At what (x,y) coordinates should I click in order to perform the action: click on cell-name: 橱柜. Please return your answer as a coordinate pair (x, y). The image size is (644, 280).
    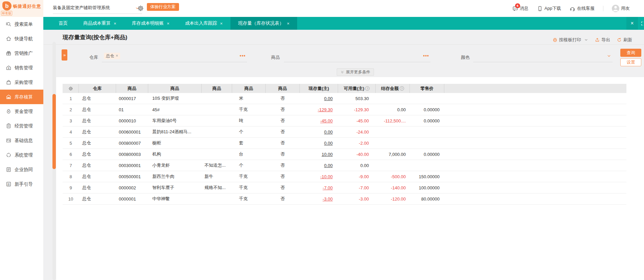
    Looking at the image, I should click on (175, 143).